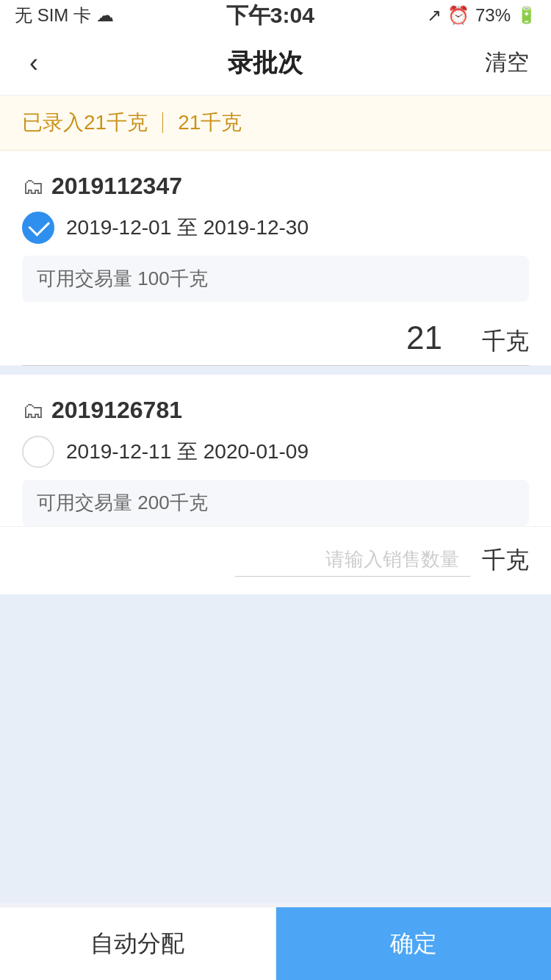 The image size is (551, 980). Describe the element at coordinates (276, 943) in the screenshot. I see `footer: 自动分配 确定` at that location.